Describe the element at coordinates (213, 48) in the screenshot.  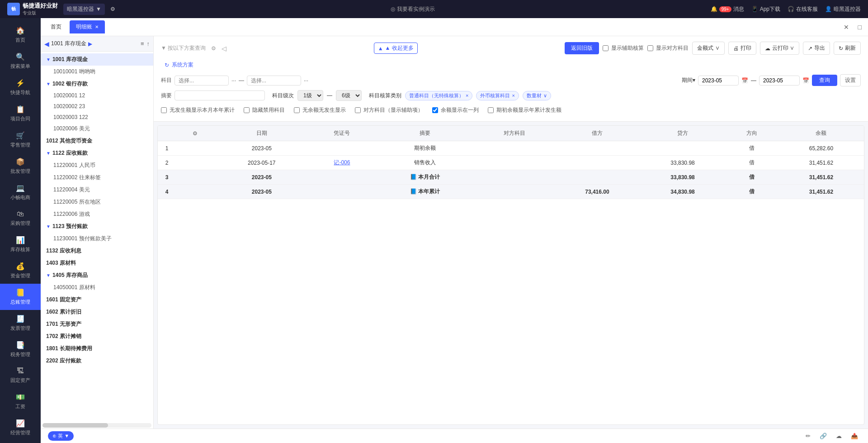
I see `filter-settings-icon: ⚙` at that location.